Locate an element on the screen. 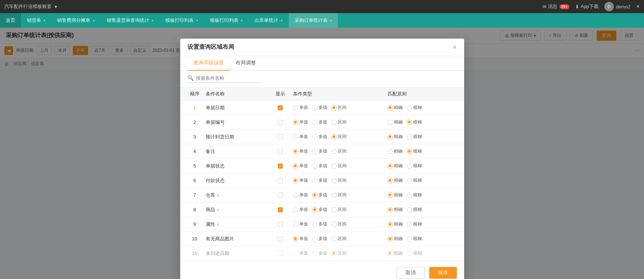 This screenshot has width=644, height=279. sales-expense-close-icon: × is located at coordinates (94, 20).